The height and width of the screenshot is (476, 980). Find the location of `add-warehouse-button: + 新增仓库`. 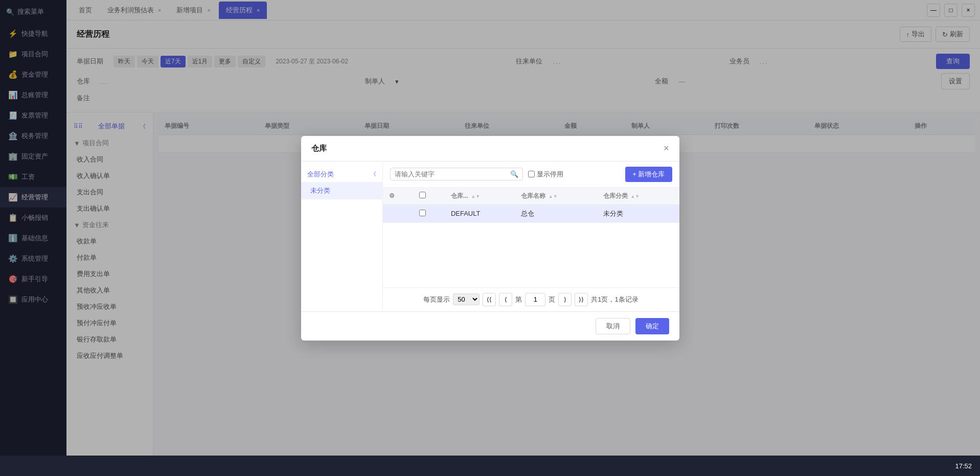

add-warehouse-button: + 新增仓库 is located at coordinates (648, 174).